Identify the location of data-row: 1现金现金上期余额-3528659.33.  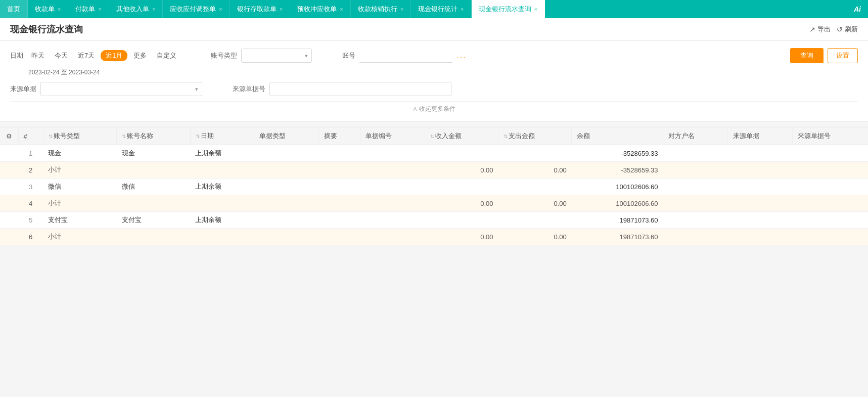
(434, 154).